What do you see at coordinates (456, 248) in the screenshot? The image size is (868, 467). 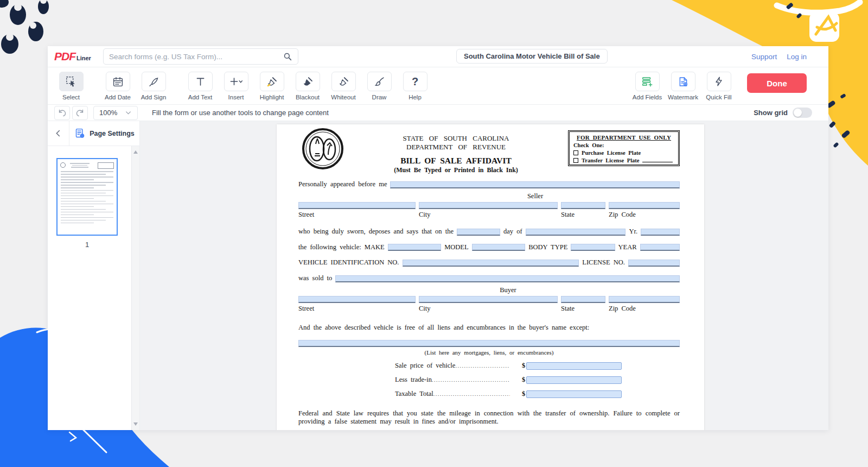 I see `model-label: MODEL` at bounding box center [456, 248].